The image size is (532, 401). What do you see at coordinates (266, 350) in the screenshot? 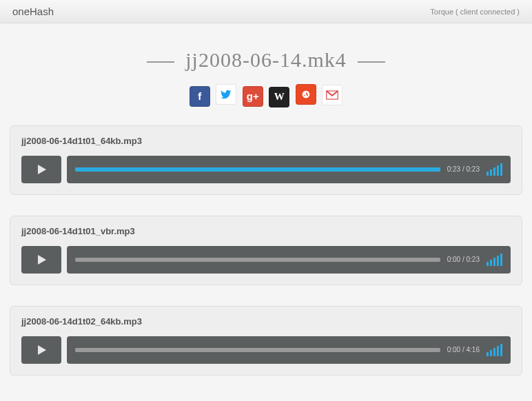
I see `audio-player: 0:00 / 4:16` at bounding box center [266, 350].